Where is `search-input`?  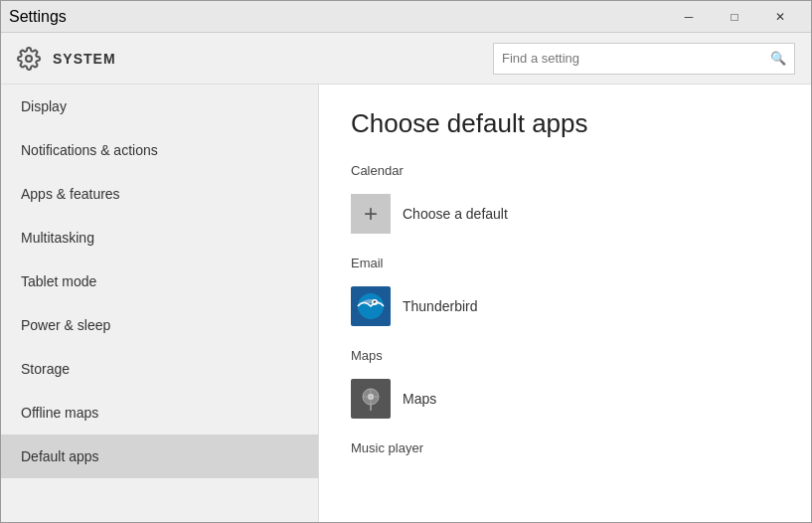 search-input is located at coordinates (636, 58).